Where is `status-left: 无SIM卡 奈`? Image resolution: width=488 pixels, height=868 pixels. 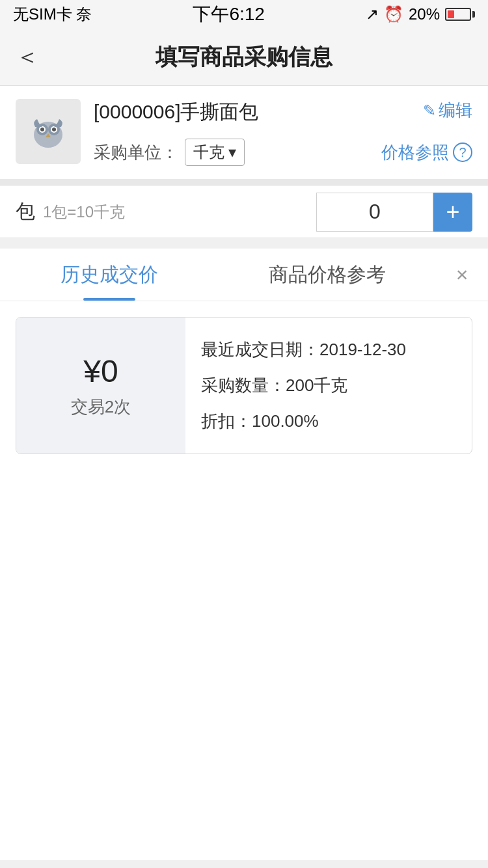 status-left: 无SIM卡 奈 is located at coordinates (52, 14).